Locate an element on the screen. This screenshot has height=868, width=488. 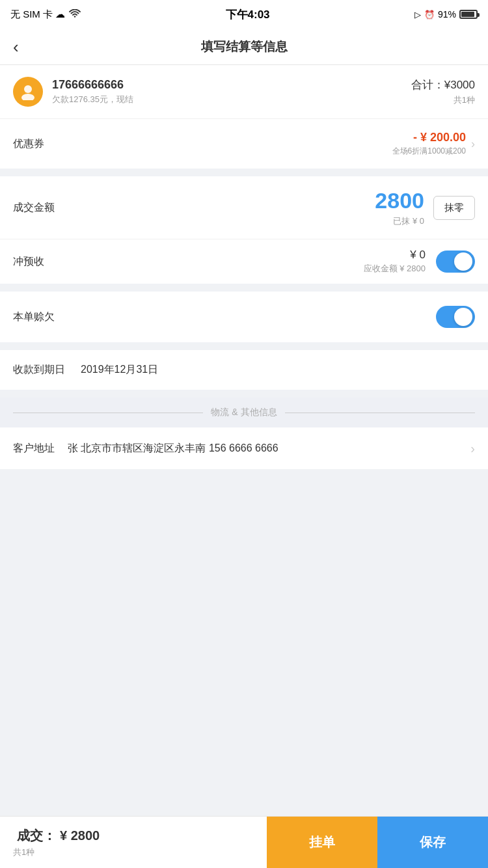
credit-toggle is located at coordinates (455, 317).